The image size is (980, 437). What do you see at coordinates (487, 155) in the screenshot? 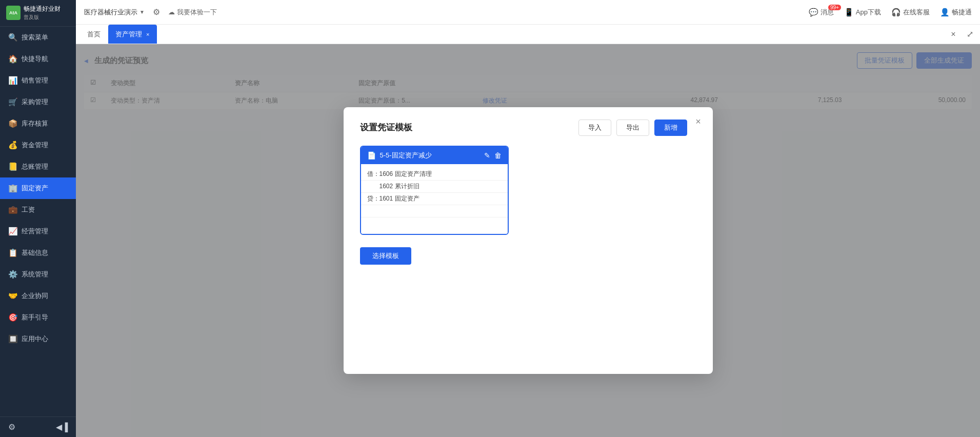
I see `template-edit-icon: ✎` at bounding box center [487, 155].